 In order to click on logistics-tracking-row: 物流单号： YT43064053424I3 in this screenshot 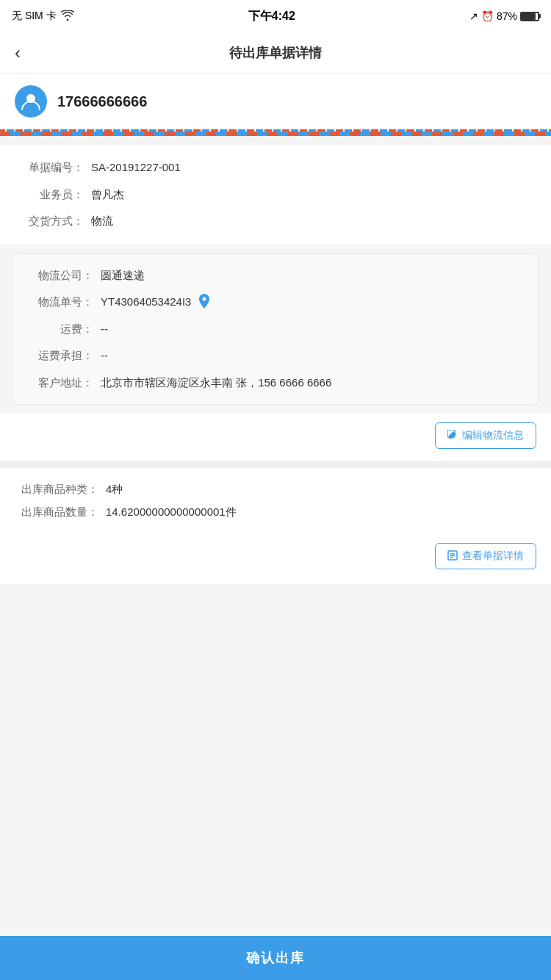, I will do `click(276, 303)`.